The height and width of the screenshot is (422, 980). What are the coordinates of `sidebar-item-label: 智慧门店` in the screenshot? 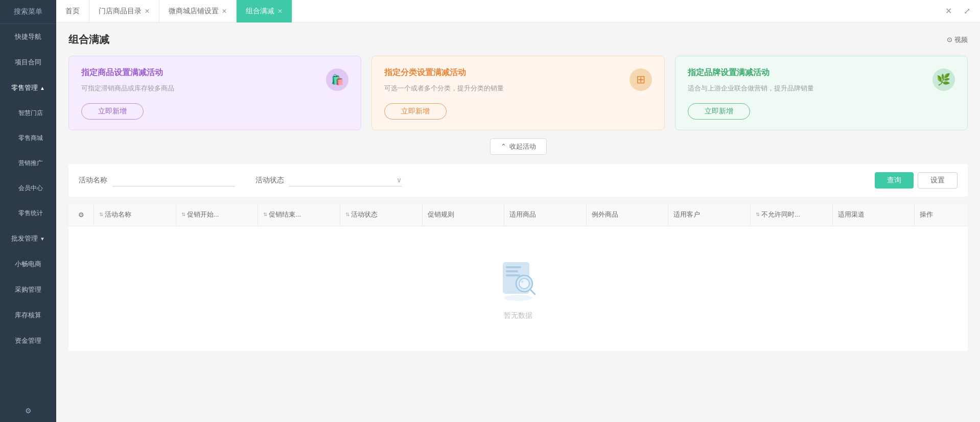 It's located at (31, 113).